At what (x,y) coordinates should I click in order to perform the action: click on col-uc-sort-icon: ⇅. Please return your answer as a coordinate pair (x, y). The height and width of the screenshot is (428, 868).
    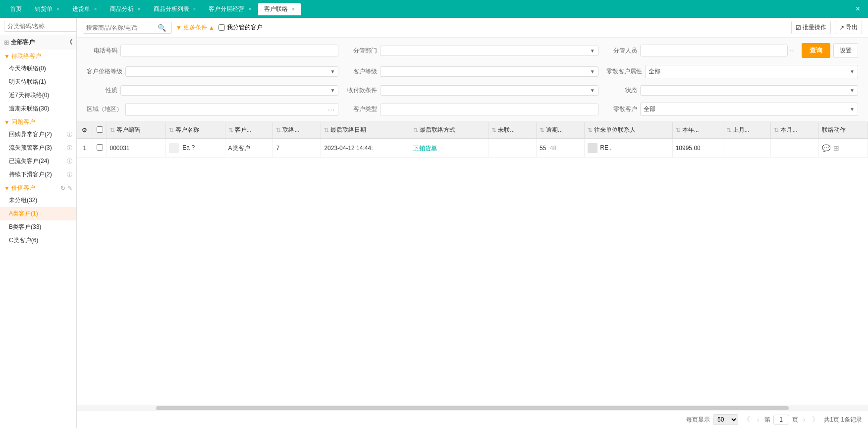
    Looking at the image, I should click on (590, 130).